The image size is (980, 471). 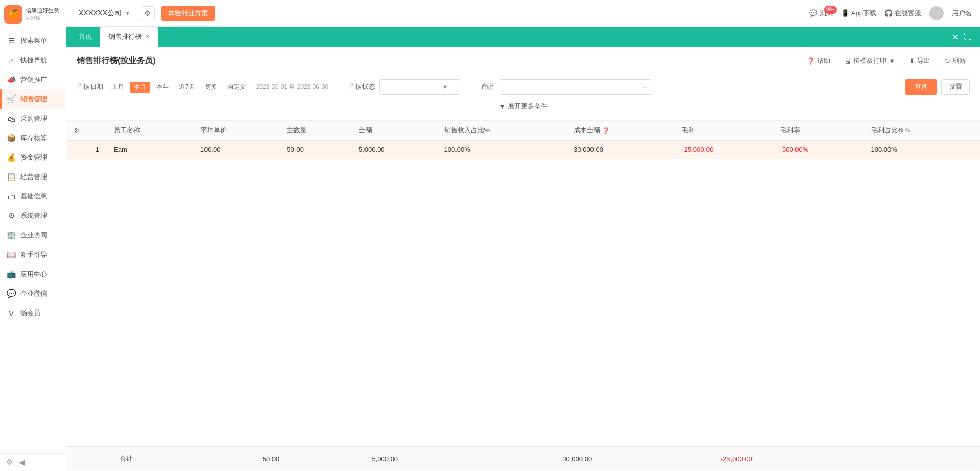 I want to click on sidebar-item-marketing: 📣 营销推广, so click(x=33, y=80).